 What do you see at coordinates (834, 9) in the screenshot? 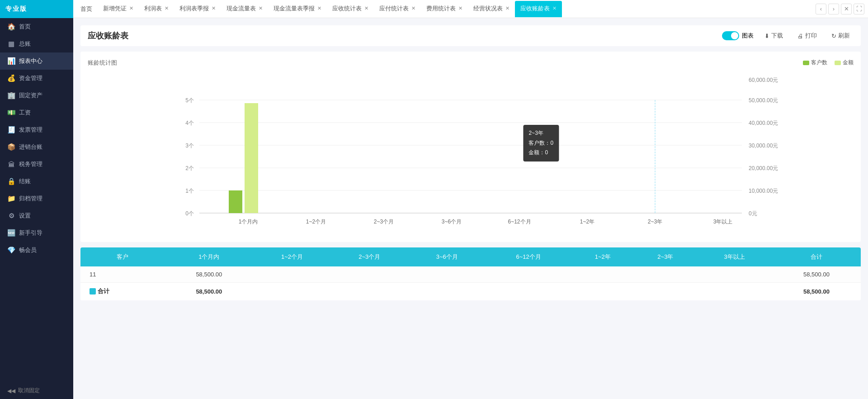
I see `tab-next-btn: ›` at bounding box center [834, 9].